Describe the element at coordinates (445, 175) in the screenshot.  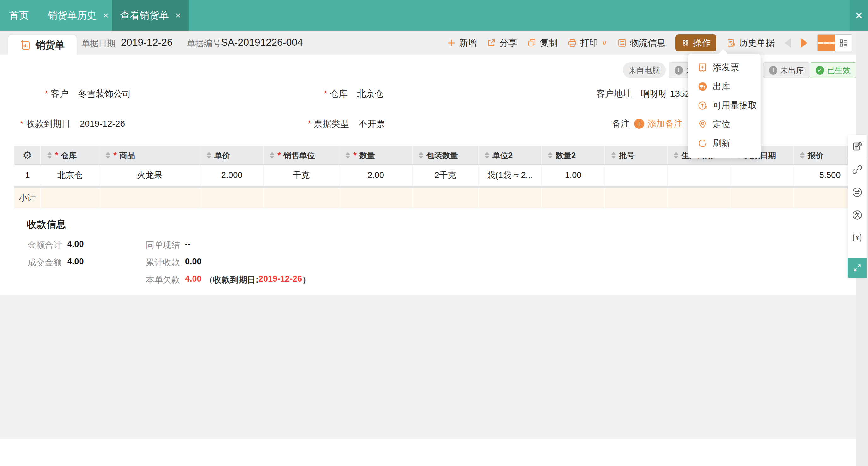
I see `cell-pack-qty: 2千克` at that location.